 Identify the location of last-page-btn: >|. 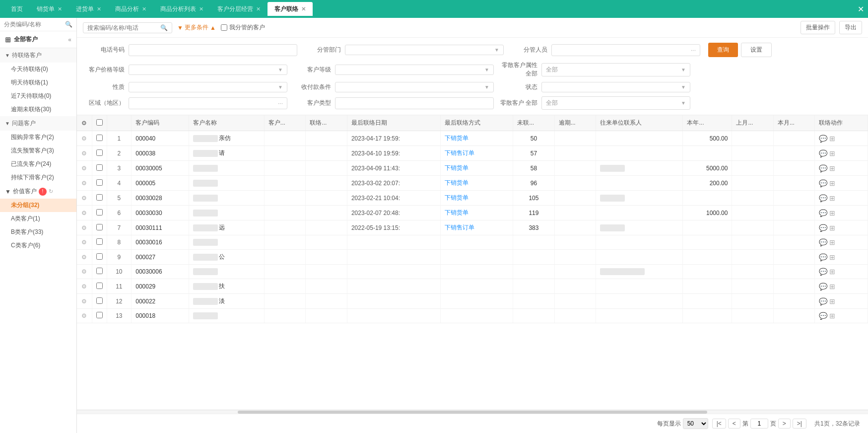
(800, 424).